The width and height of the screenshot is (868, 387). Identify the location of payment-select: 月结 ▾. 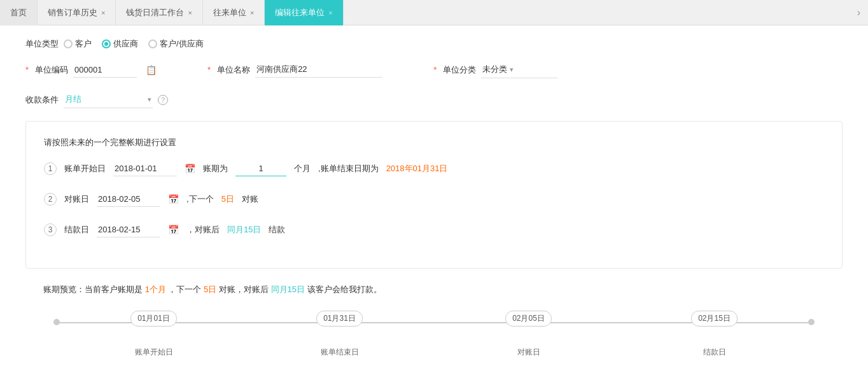
(108, 99).